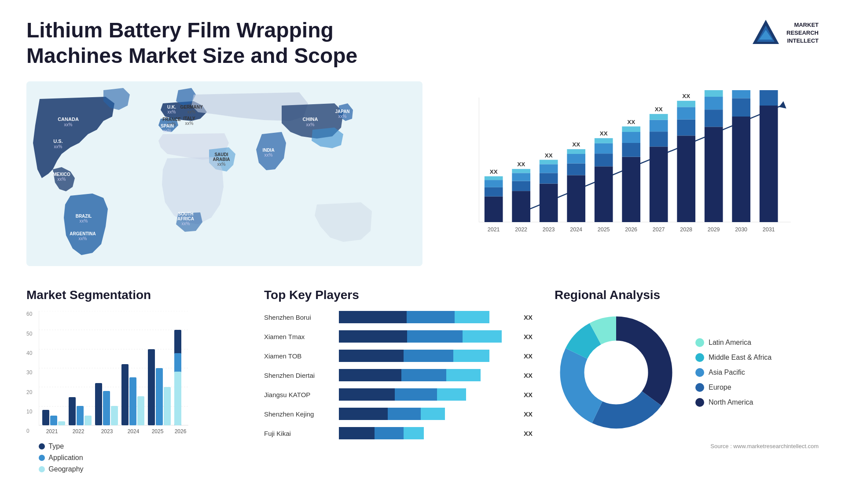 The width and height of the screenshot is (845, 504). What do you see at coordinates (66, 469) in the screenshot?
I see `legend-geography-label: Geography` at bounding box center [66, 469].